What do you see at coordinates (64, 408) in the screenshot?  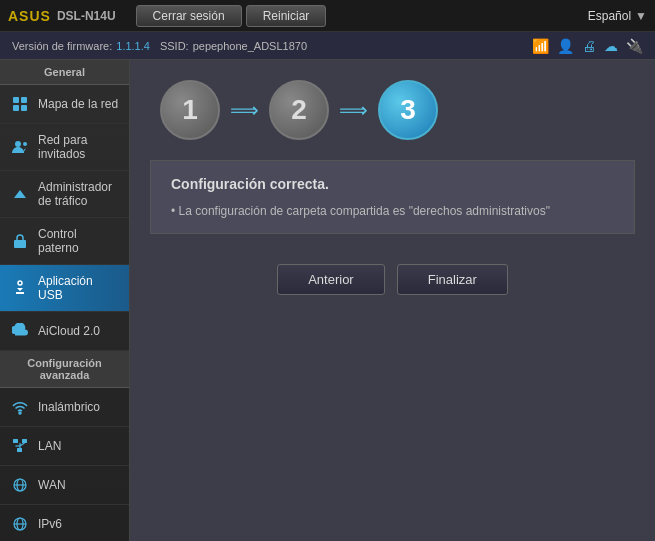 I see `sidebar-item-inalambrico: Inalámbrico` at bounding box center [64, 408].